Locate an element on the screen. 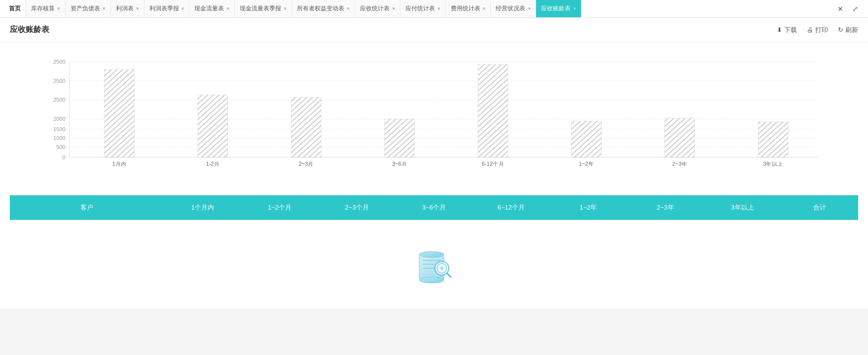  header-actions: ⬇ 下载 🖨 打印 ↻ 刷新 is located at coordinates (818, 30).